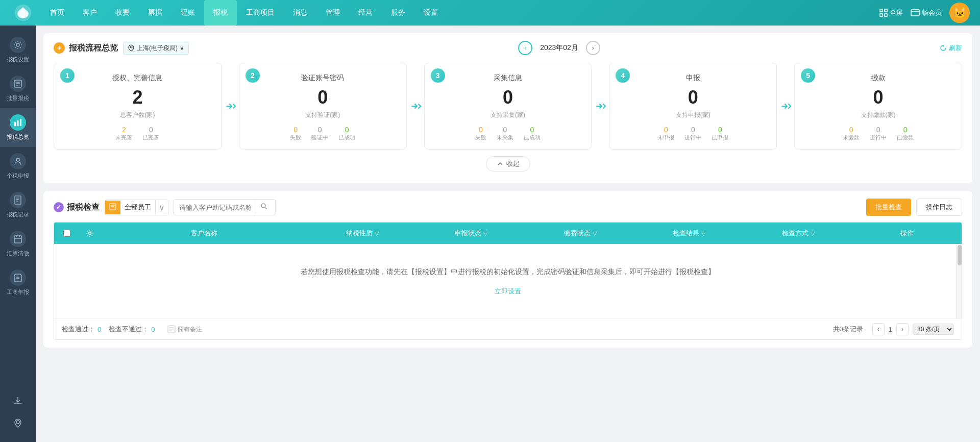 The height and width of the screenshot is (442, 980). Describe the element at coordinates (67, 233) in the screenshot. I see `select-all-checkbox` at that location.